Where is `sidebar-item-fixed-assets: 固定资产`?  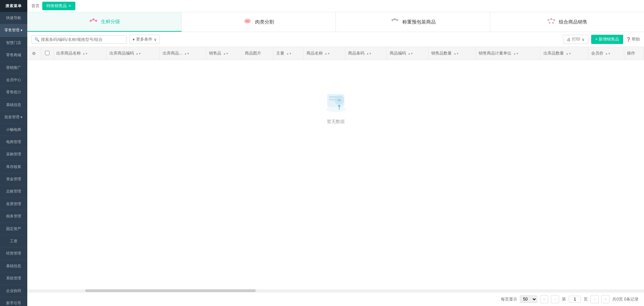 sidebar-item-fixed-assets: 固定资产 is located at coordinates (14, 229).